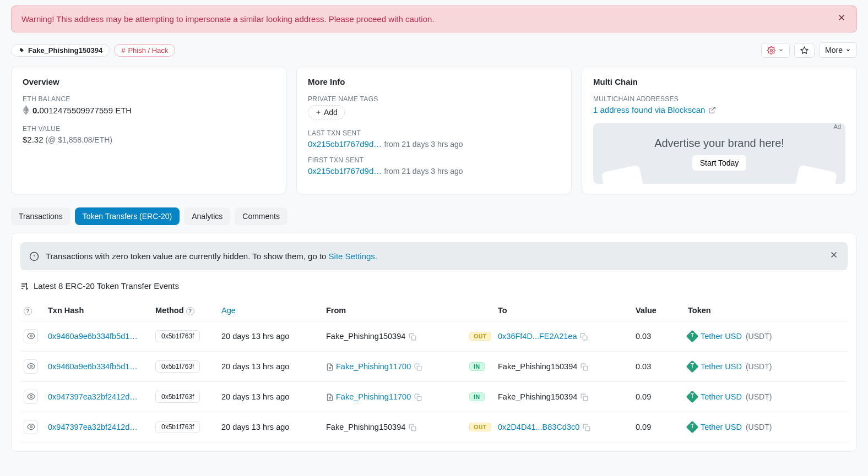 The width and height of the screenshot is (868, 476). What do you see at coordinates (22, 51) in the screenshot?
I see `tag-icon` at bounding box center [22, 51].